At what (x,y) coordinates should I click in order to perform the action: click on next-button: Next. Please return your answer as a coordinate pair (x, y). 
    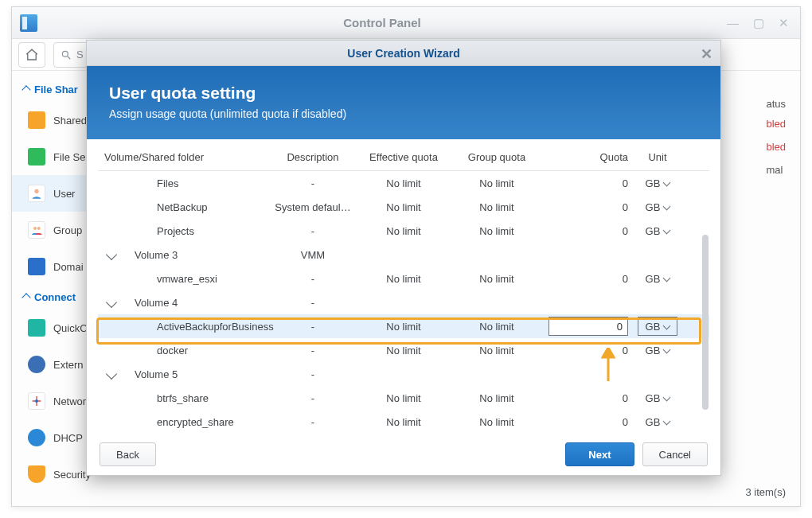
    Looking at the image, I should click on (599, 454).